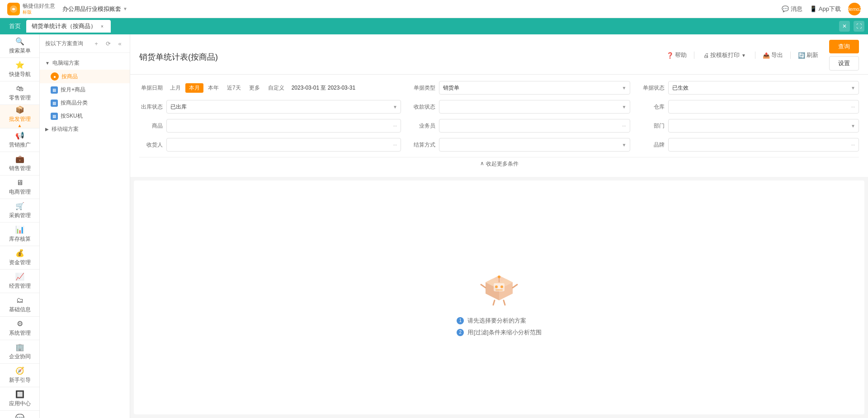 Image resolution: width=868 pixels, height=418 pixels. I want to click on scheme-item-by-sku: ▦ 按SKU机, so click(85, 116).